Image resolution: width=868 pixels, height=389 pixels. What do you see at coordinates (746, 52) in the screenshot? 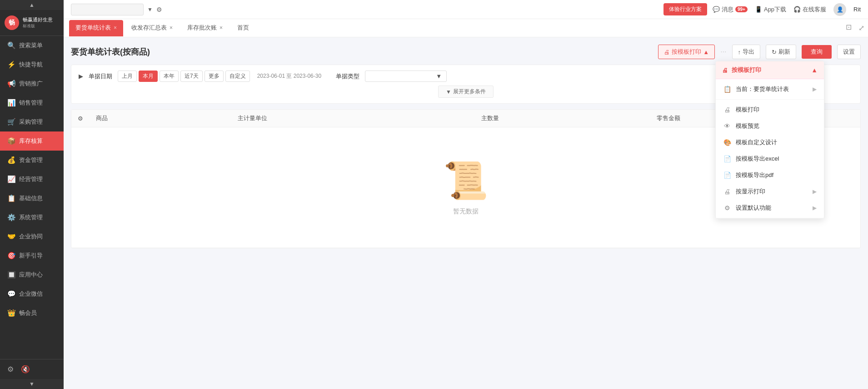
I see `export-btn: ↑ 导出` at bounding box center [746, 52].